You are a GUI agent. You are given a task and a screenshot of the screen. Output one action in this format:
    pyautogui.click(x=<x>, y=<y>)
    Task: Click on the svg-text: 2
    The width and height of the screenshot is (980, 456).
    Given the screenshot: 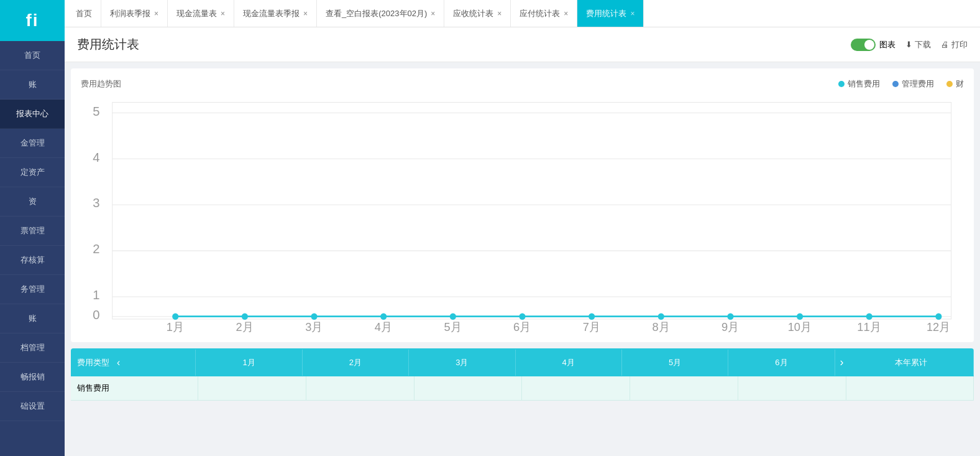 What is the action you would take?
    pyautogui.click(x=96, y=249)
    